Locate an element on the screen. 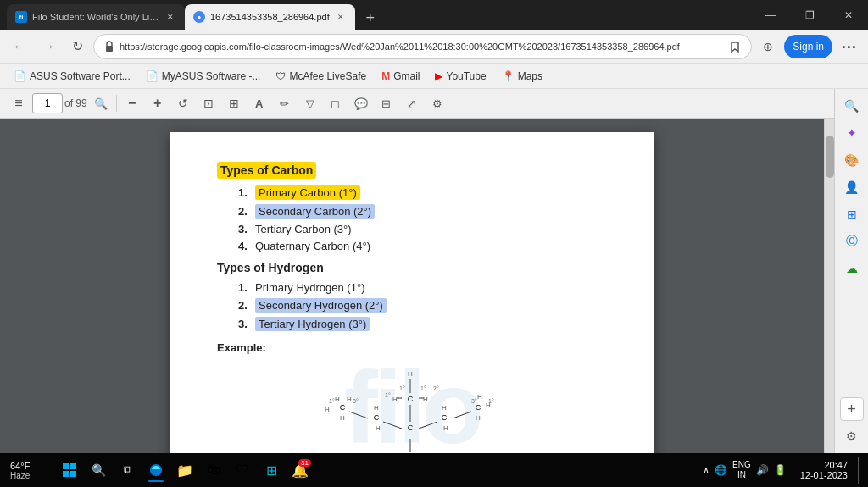  sidebar-grid-btn: ⊞ is located at coordinates (852, 214).